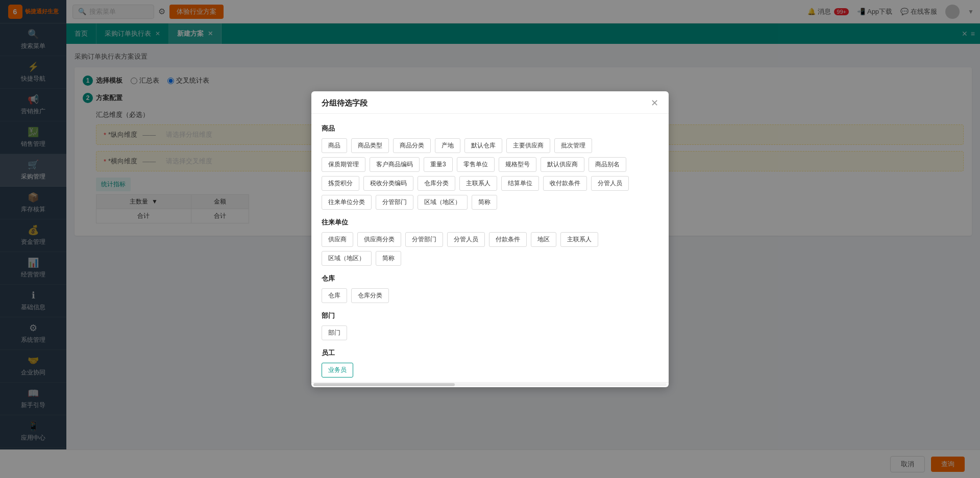 Image resolution: width=980 pixels, height=478 pixels. What do you see at coordinates (562, 164) in the screenshot?
I see `field-tag: 默认供应商` at bounding box center [562, 164].